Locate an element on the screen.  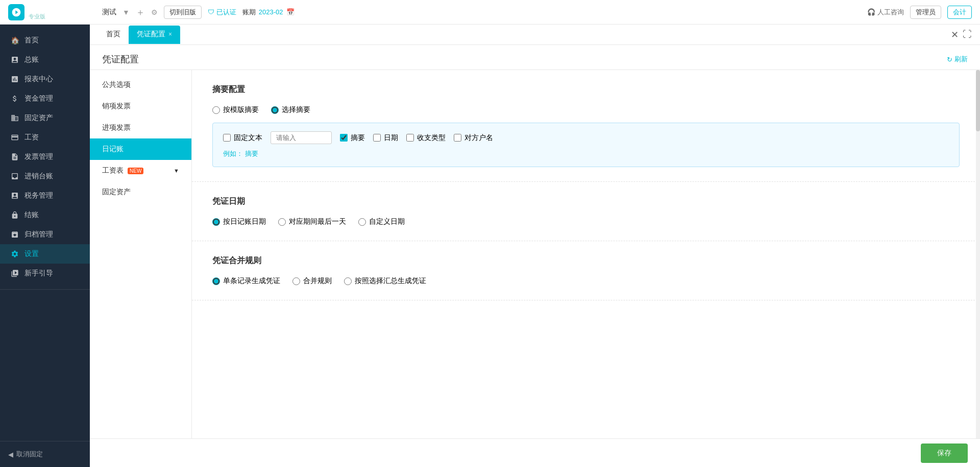
sidebar-item-trade: 进销台账 is located at coordinates (45, 176).